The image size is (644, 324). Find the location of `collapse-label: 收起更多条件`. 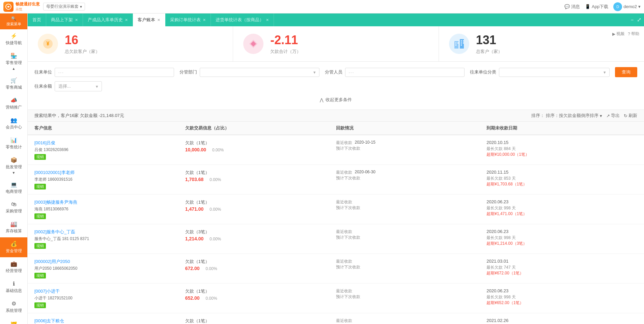

collapse-label: 收起更多条件 is located at coordinates (339, 100).